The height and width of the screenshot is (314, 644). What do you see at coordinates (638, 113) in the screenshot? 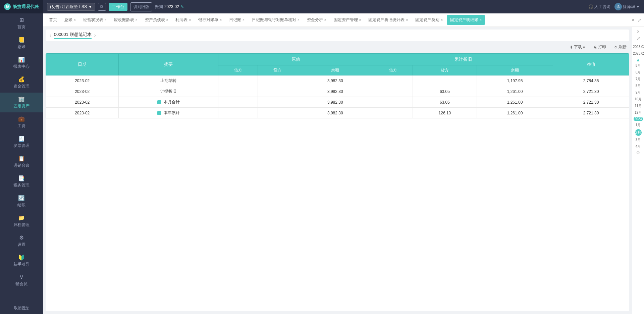
I see `period-month-12: 12月` at bounding box center [638, 113].